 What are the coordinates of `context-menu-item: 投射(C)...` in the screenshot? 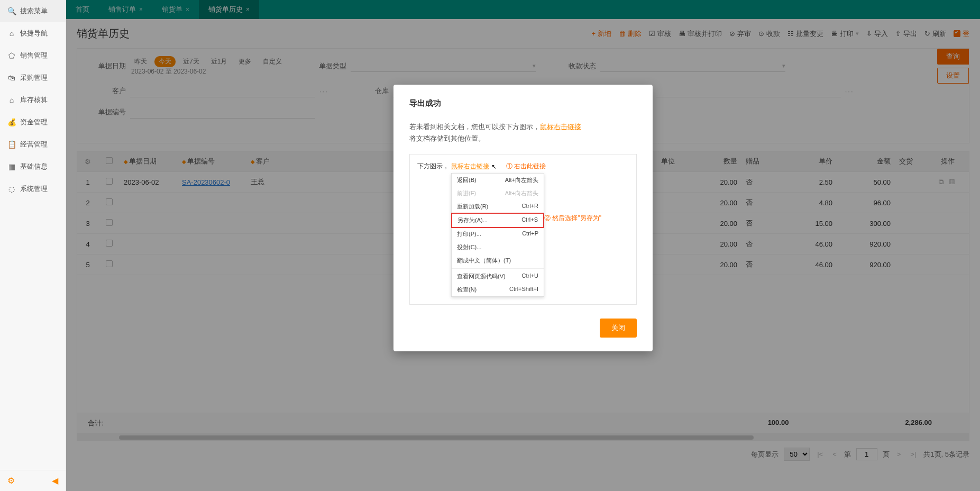 It's located at (498, 248).